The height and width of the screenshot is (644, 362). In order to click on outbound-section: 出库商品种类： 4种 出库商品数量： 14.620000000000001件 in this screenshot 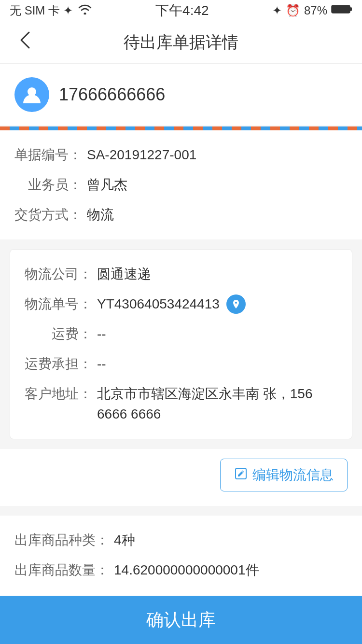, I will do `click(181, 555)`.